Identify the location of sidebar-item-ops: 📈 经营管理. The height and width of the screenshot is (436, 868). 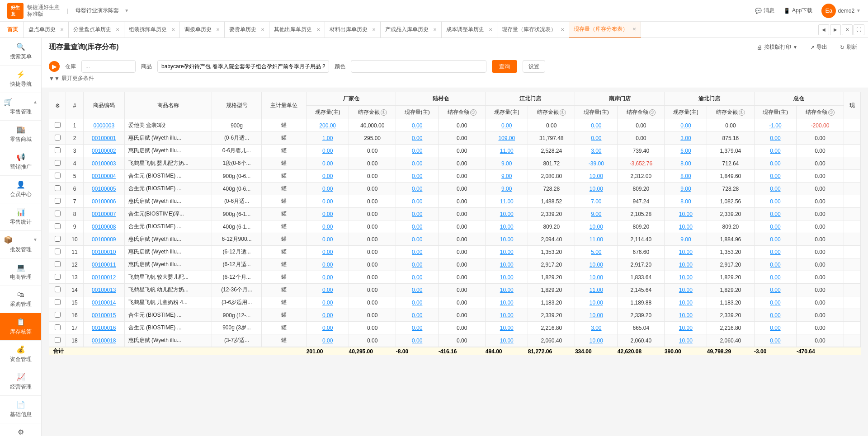
(21, 382).